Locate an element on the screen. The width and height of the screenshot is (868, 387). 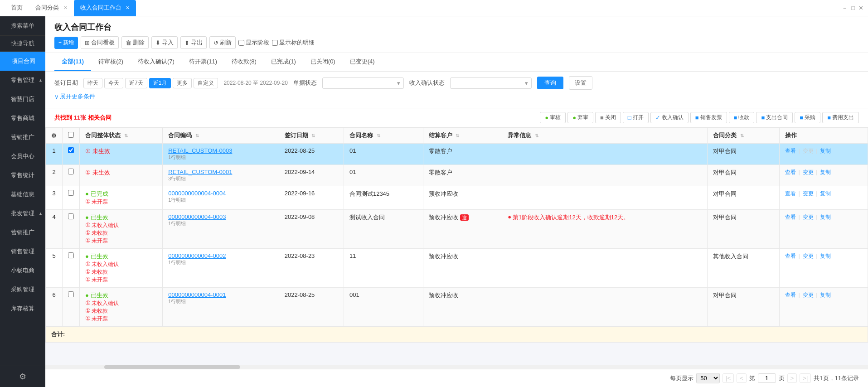
tab-completed: 已完成(1) is located at coordinates (284, 62).